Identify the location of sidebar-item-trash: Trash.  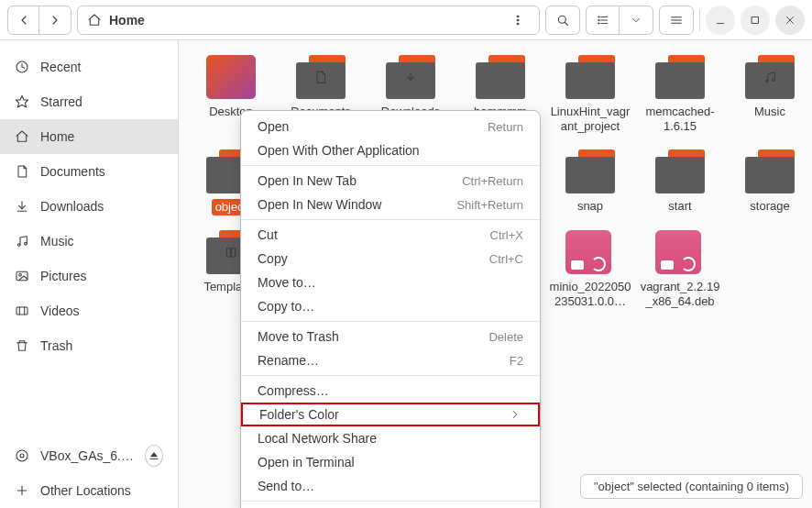
(89, 346).